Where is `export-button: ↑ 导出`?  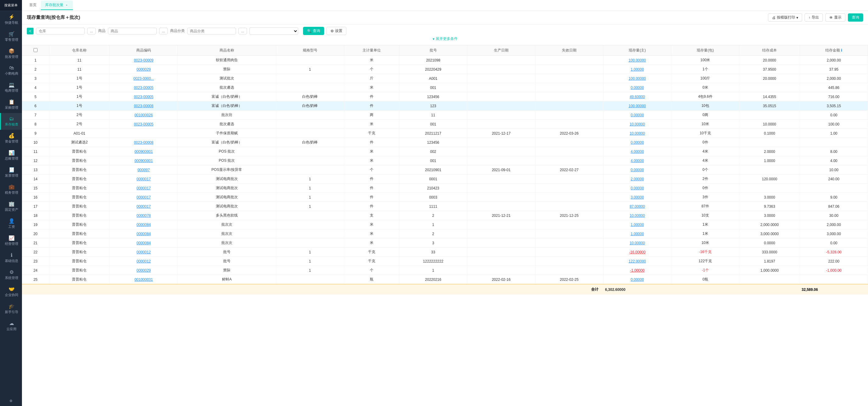 export-button: ↑ 导出 is located at coordinates (814, 18).